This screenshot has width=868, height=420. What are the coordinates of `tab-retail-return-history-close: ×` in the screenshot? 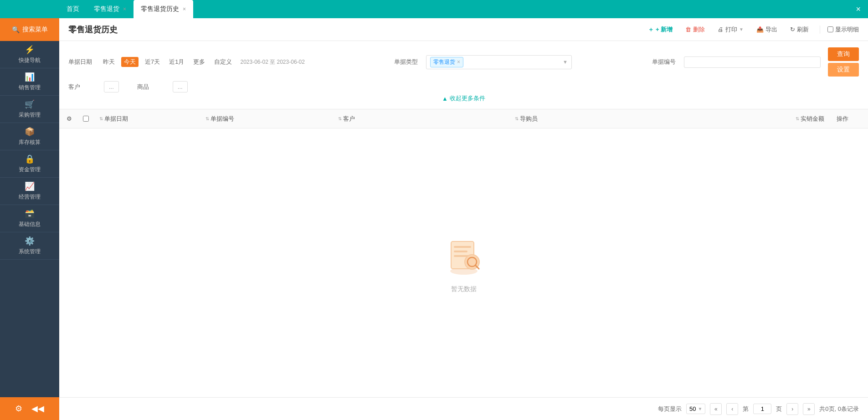 It's located at (184, 9).